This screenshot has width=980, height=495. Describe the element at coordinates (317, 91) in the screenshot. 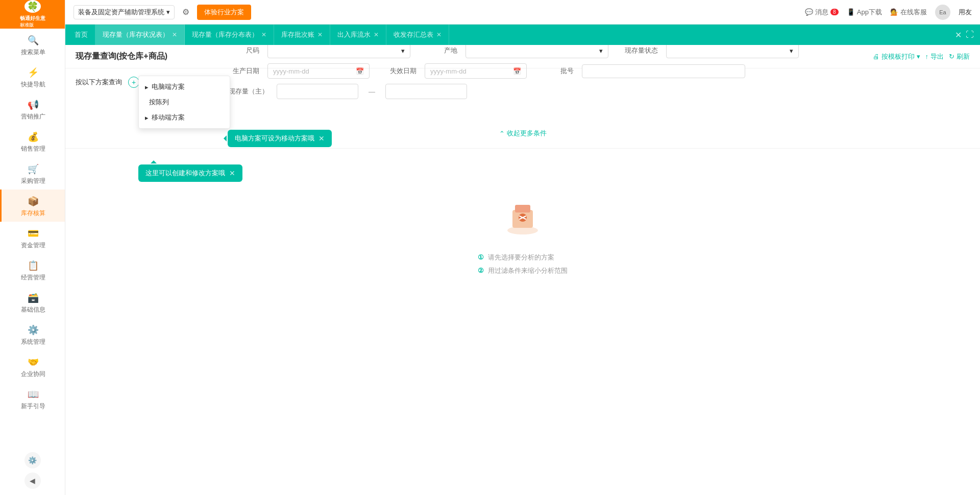

I see `inventory-min-input` at that location.